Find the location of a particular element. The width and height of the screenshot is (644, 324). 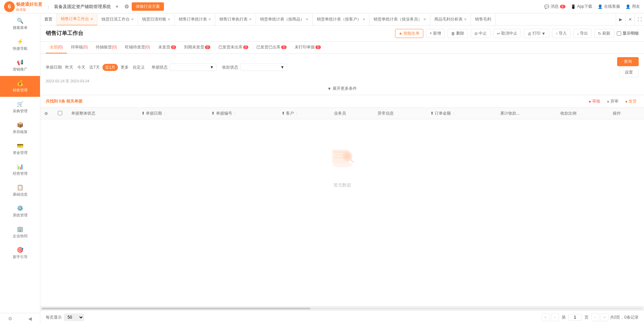

status-filter-select: ▼ is located at coordinates (193, 67).